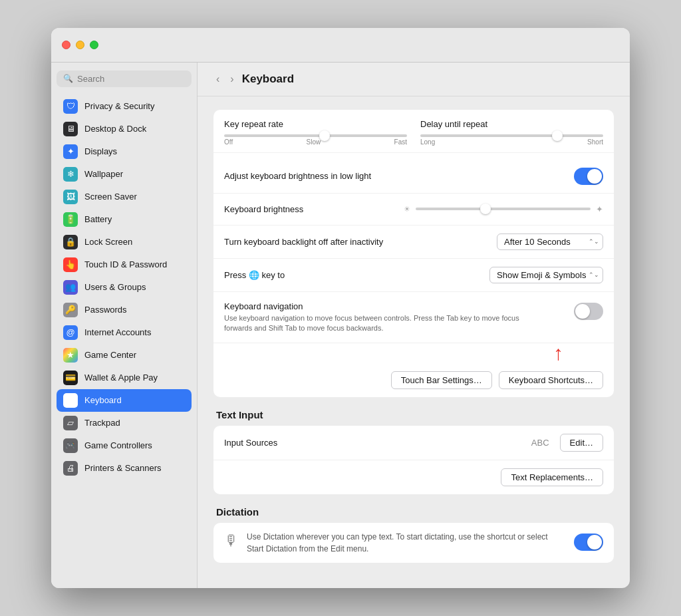 The height and width of the screenshot is (616, 681). What do you see at coordinates (124, 174) in the screenshot?
I see `sidebar-item-wallpaper: ❄Wallpaper` at bounding box center [124, 174].